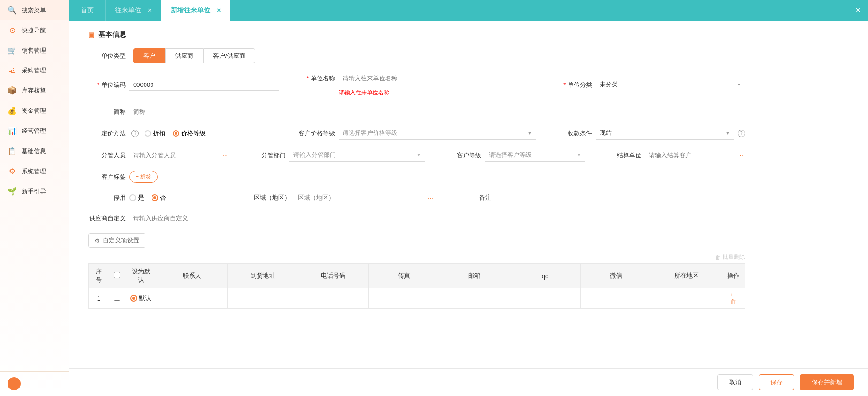  I want to click on tabbar-close-button: ×, so click(858, 10).